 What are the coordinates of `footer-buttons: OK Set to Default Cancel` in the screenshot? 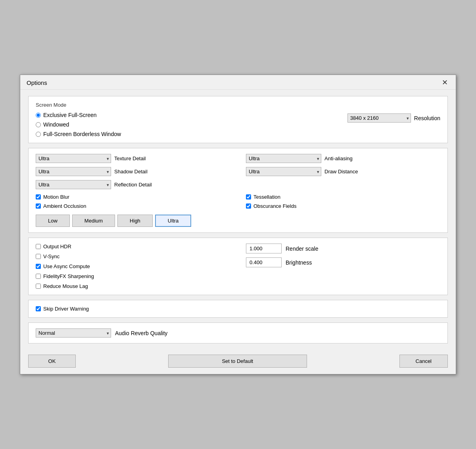 It's located at (238, 362).